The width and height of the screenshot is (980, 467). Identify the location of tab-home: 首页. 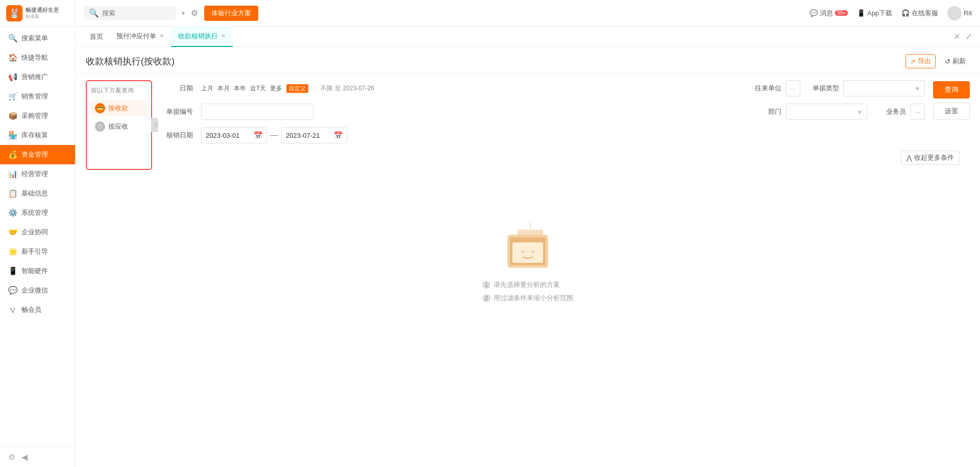
(96, 37).